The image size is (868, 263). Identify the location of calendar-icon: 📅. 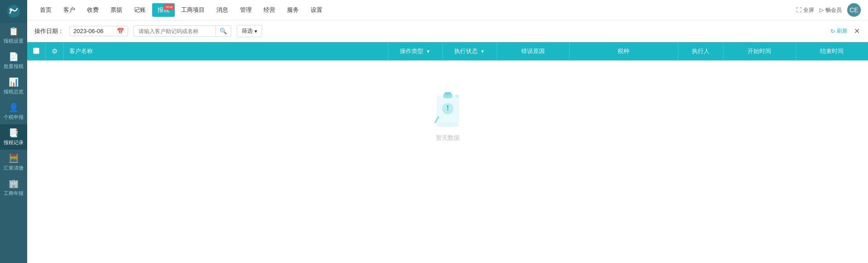
(120, 31).